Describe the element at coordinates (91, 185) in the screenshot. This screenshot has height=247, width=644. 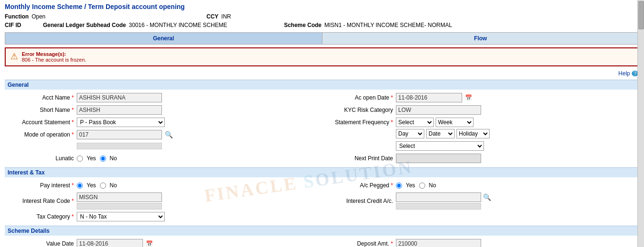
I see `pay-interest-yes-label: Yes` at that location.